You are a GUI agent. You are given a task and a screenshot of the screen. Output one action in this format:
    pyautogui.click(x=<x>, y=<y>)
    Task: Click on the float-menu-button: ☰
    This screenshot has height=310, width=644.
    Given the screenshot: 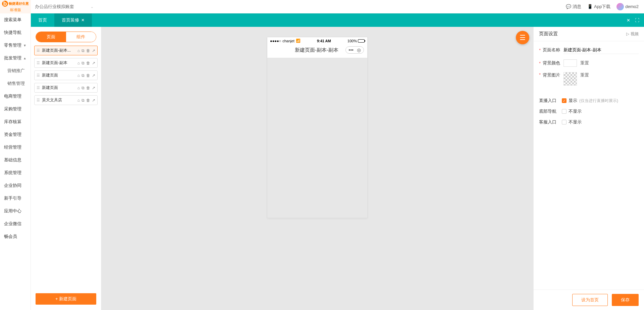 What is the action you would take?
    pyautogui.click(x=523, y=38)
    